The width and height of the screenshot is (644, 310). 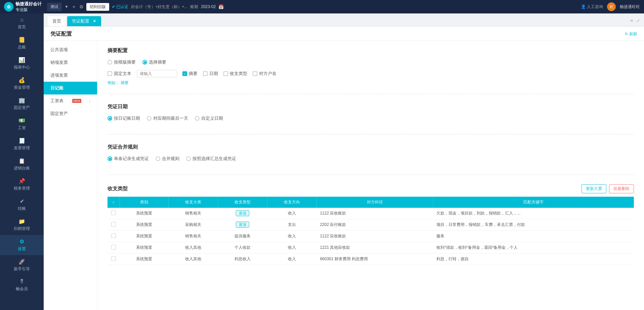 I want to click on radio-template-summary: 按模版摘要, so click(x=122, y=62).